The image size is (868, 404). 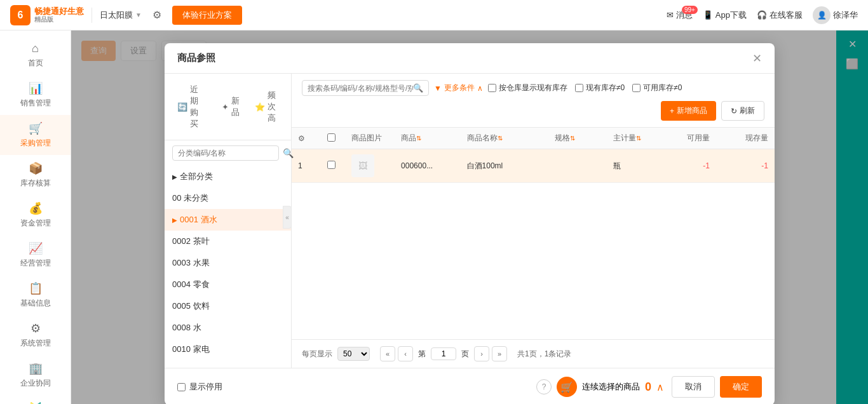 What do you see at coordinates (360, 88) in the screenshot?
I see `product-search-input` at bounding box center [360, 88].